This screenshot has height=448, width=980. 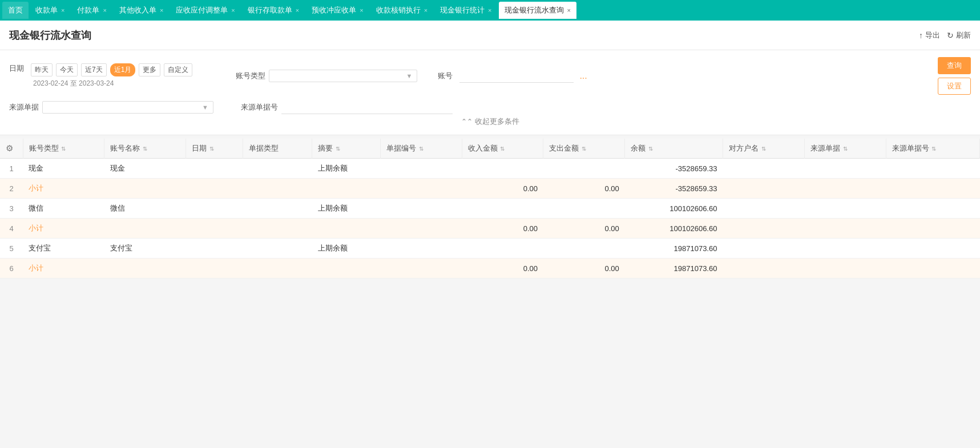 I want to click on row-seq: 2, so click(x=11, y=188).